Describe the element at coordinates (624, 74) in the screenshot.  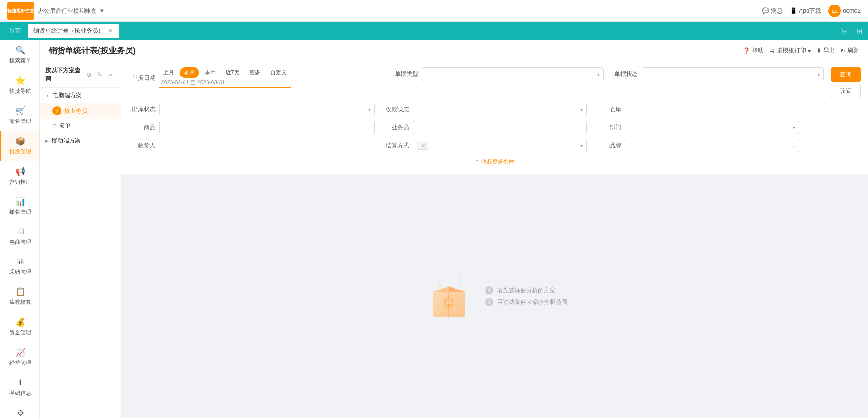
I see `doc-status-label: 单据状态` at that location.